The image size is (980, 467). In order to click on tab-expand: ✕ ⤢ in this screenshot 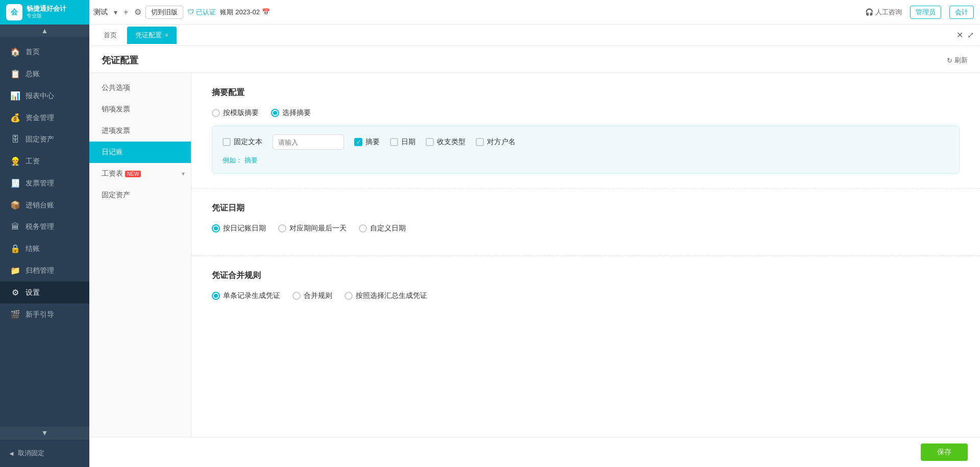, I will do `click(965, 35)`.